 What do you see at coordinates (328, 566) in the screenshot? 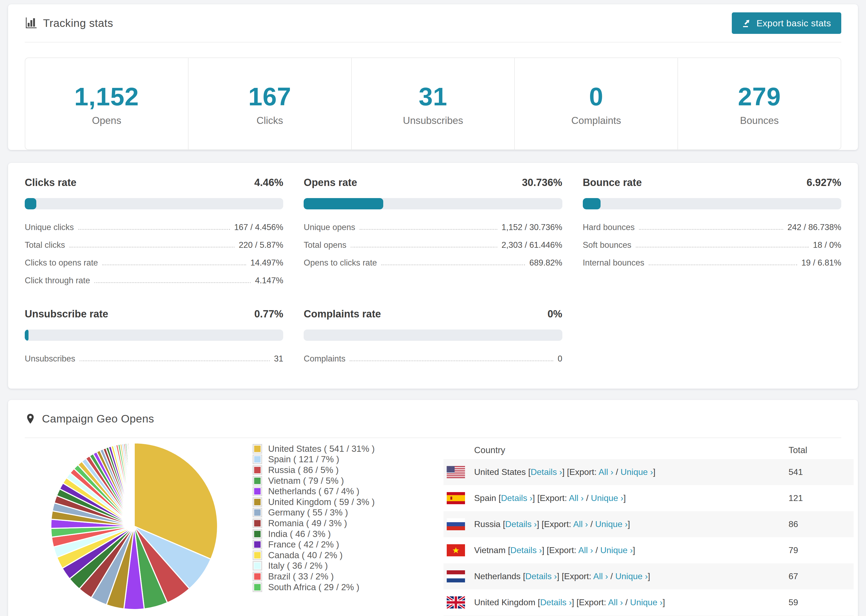
I see `legend-item: Italy ( 36 / 2% )` at bounding box center [328, 566].